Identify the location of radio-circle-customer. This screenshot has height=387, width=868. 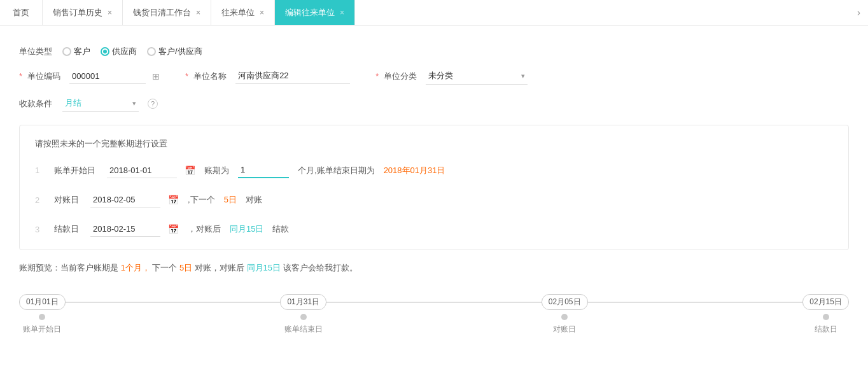
(67, 52).